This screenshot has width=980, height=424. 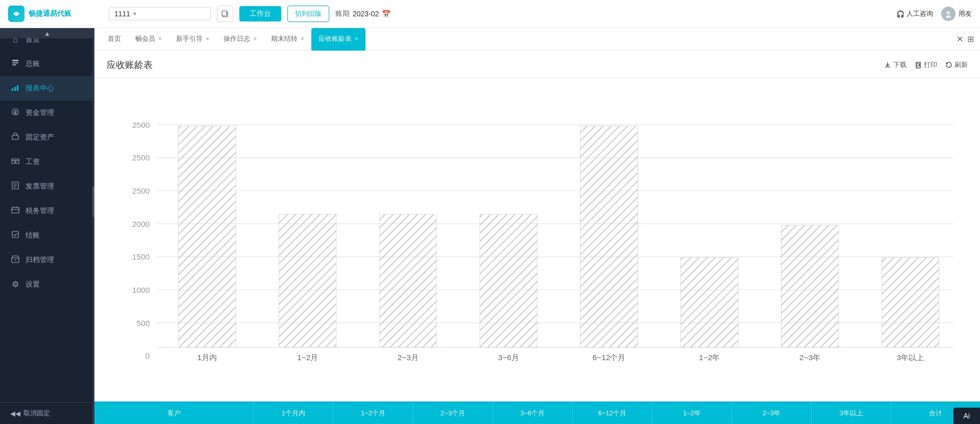 I want to click on tab-label-yearend: 期末结转, so click(x=284, y=39).